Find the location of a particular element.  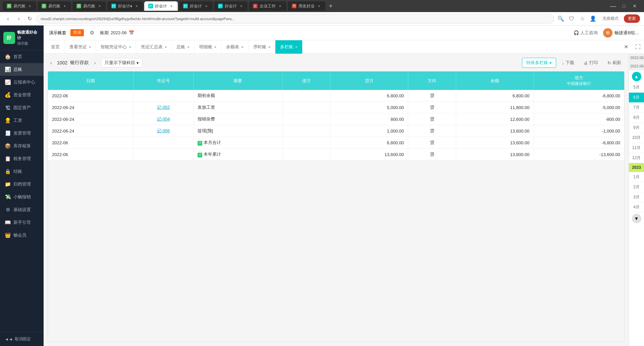

sidebar-item-ledger: 📊 总账 is located at coordinates (22, 69).